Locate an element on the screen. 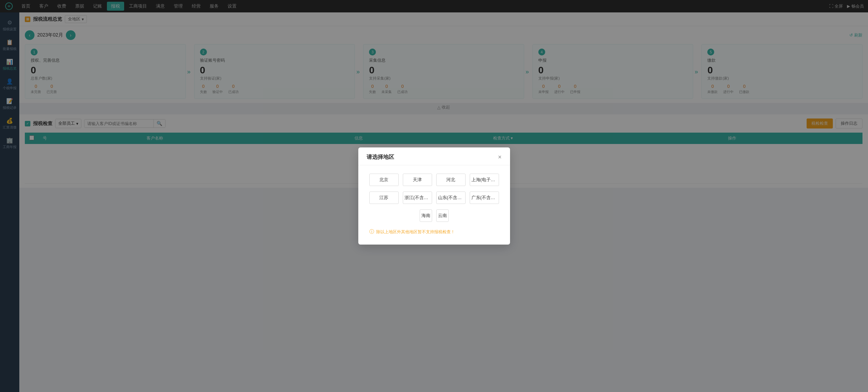 The height and width of the screenshot is (392, 868). region-btn-hebei: 河北 is located at coordinates (451, 180).